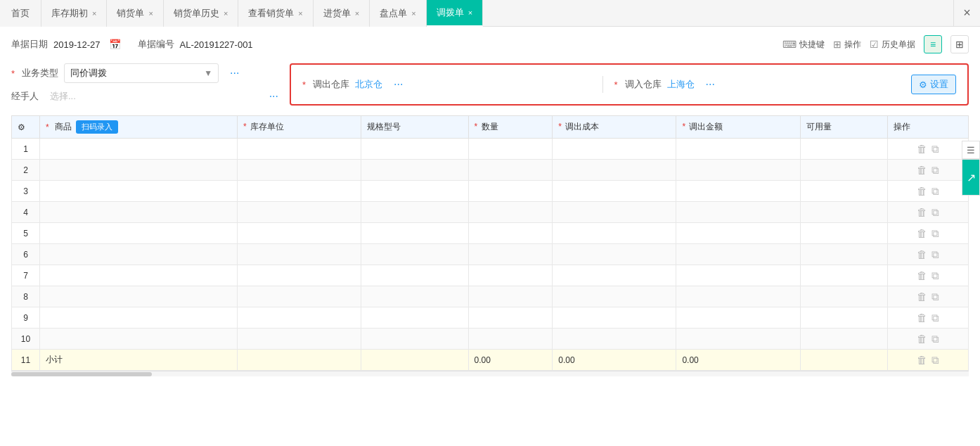  Describe the element at coordinates (935, 255) in the screenshot. I see `copy-icon-6: ⧉` at that location.